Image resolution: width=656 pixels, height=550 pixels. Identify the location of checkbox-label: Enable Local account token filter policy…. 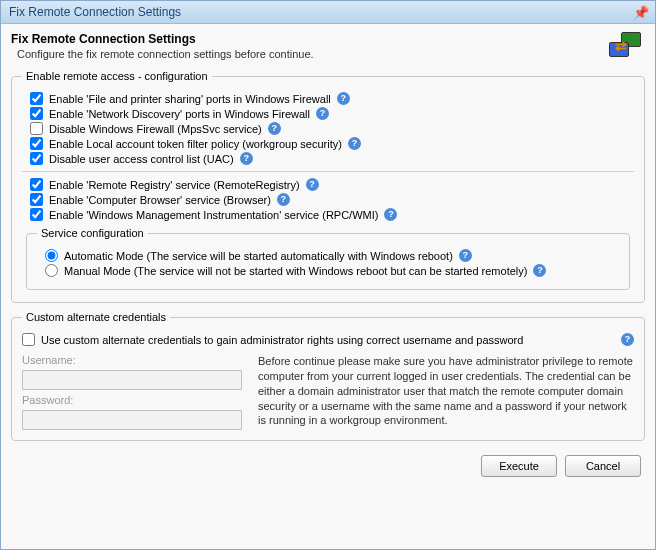
(196, 144).